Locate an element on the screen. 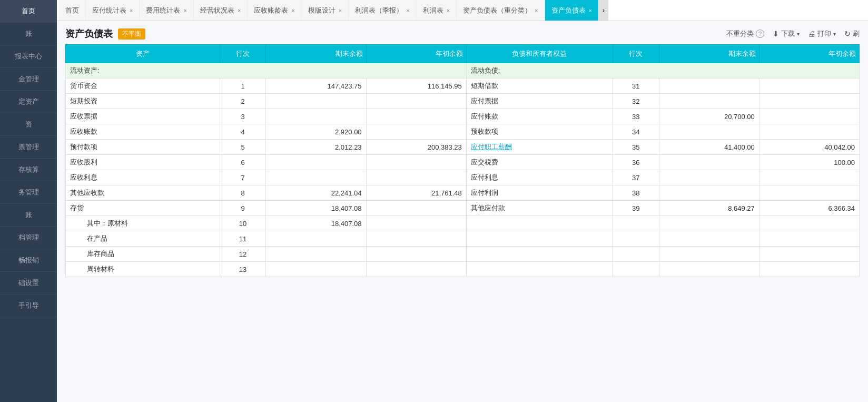  cell-end-balance2: 8,649.27 is located at coordinates (709, 209).